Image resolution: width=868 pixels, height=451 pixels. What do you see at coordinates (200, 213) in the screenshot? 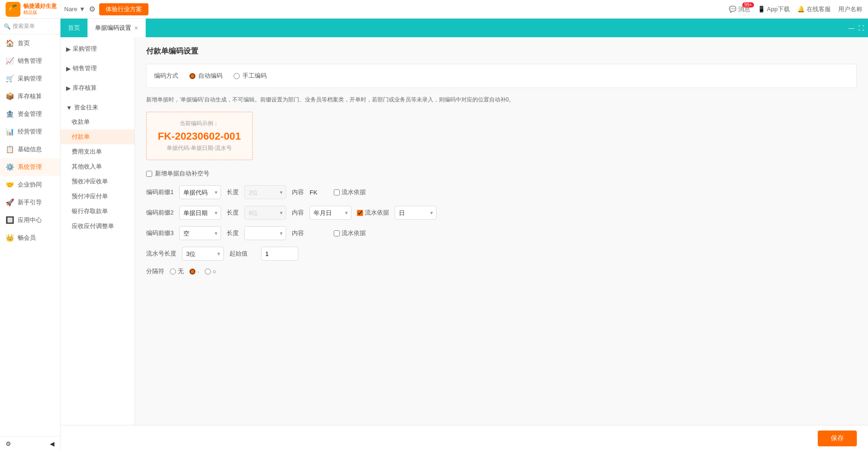
I see `prefix2-select: 单据日期` at bounding box center [200, 213].